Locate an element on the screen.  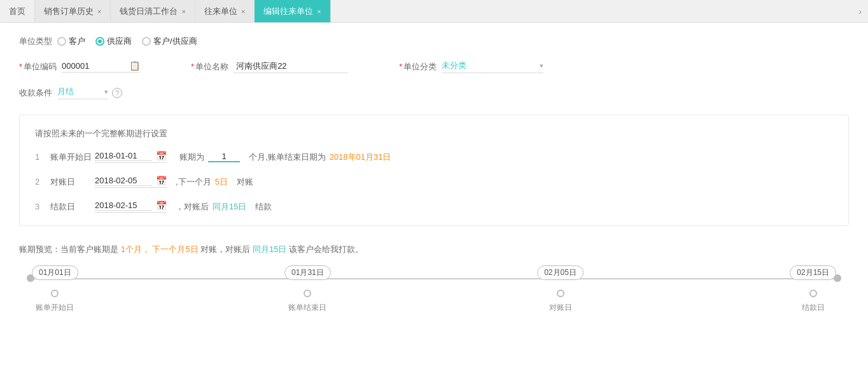
radio-customer: 客户 is located at coordinates (71, 41).